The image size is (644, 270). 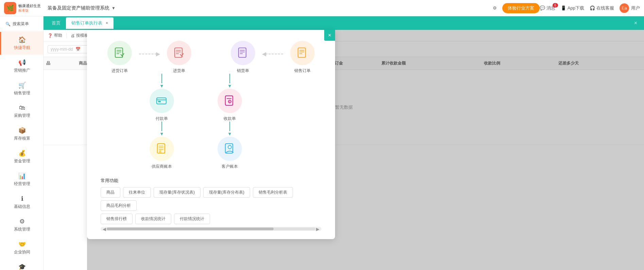 I want to click on message-icon: 💬, so click(x=542, y=8).